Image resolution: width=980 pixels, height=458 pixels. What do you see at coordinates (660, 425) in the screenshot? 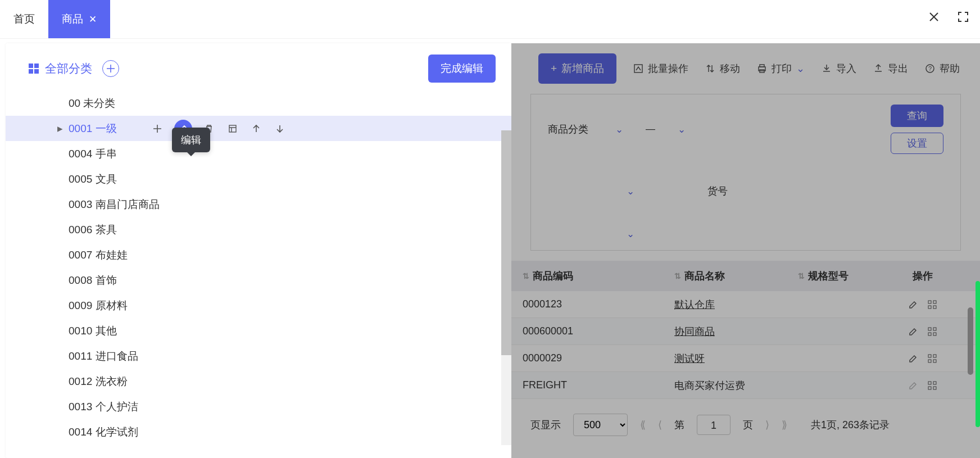
I see `pager-prev-icon: ⟨` at bounding box center [660, 425].